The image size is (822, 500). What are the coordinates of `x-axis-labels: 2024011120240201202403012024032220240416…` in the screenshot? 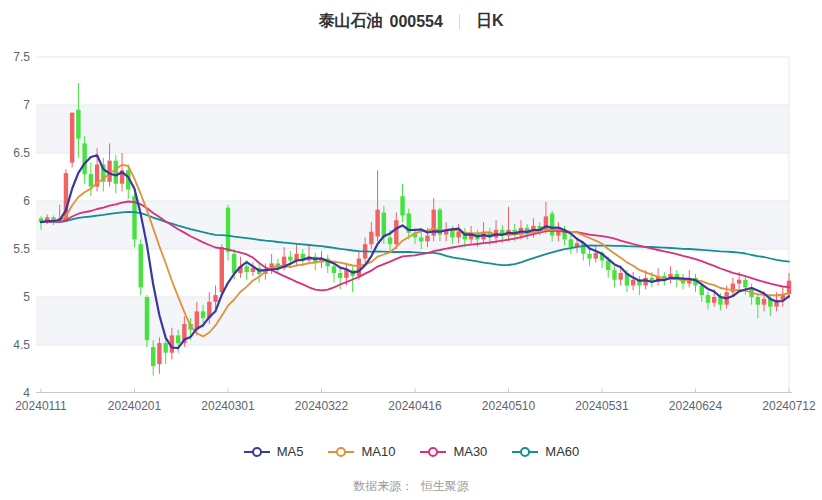 It's located at (416, 406).